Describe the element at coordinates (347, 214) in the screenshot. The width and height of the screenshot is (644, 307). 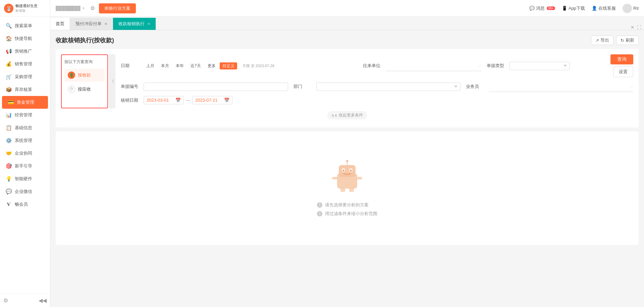
I see `empty-tip-2: 2 用过滤条件来缩小分析范围` at that location.